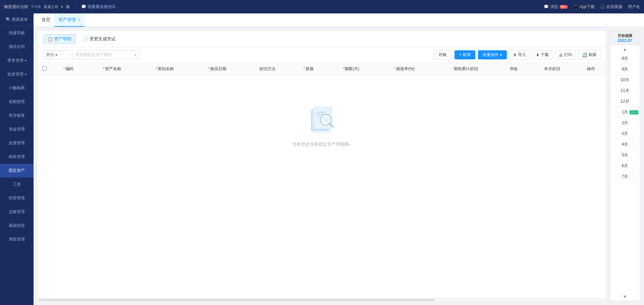  Describe the element at coordinates (322, 300) in the screenshot. I see `horizontal-scrollbar` at that location.